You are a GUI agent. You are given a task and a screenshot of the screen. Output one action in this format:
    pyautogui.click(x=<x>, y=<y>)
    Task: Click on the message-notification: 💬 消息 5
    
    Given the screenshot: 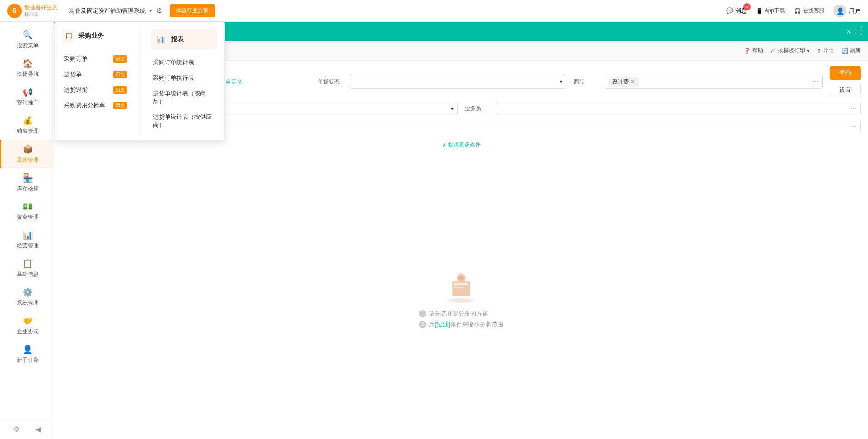 What is the action you would take?
    pyautogui.click(x=736, y=11)
    